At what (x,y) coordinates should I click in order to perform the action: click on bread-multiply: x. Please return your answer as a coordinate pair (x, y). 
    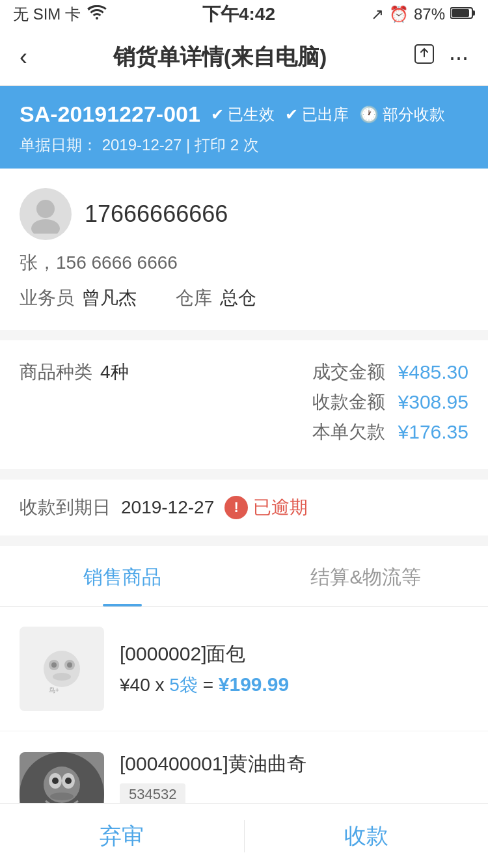
    Looking at the image, I should click on (163, 685).